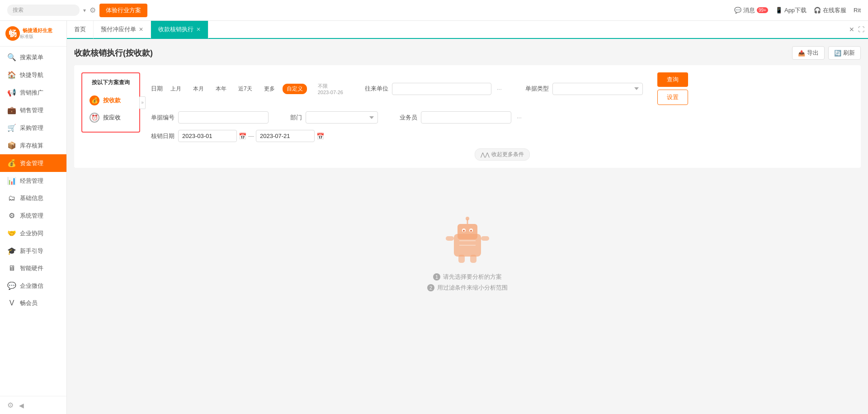  What do you see at coordinates (808, 53) in the screenshot?
I see `export-button: 📤 导出` at bounding box center [808, 53].